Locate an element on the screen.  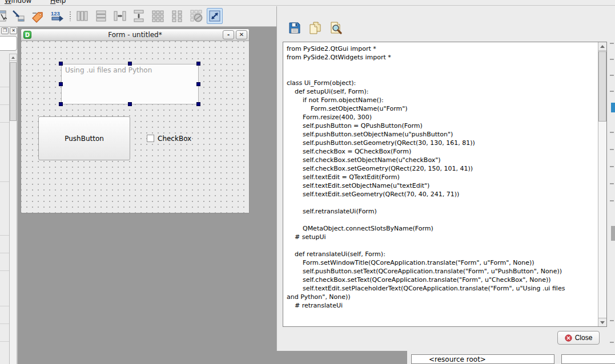
break-layout-icon is located at coordinates (196, 16).